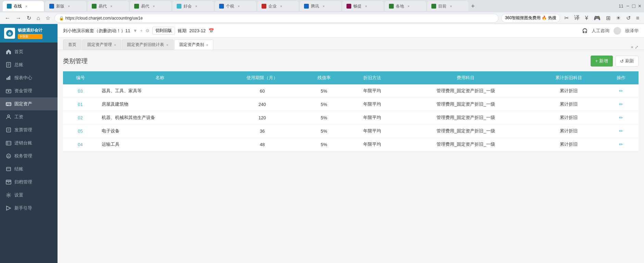 The height and width of the screenshot is (263, 644). What do you see at coordinates (38, 18) in the screenshot?
I see `home-button: ⌂` at bounding box center [38, 18].